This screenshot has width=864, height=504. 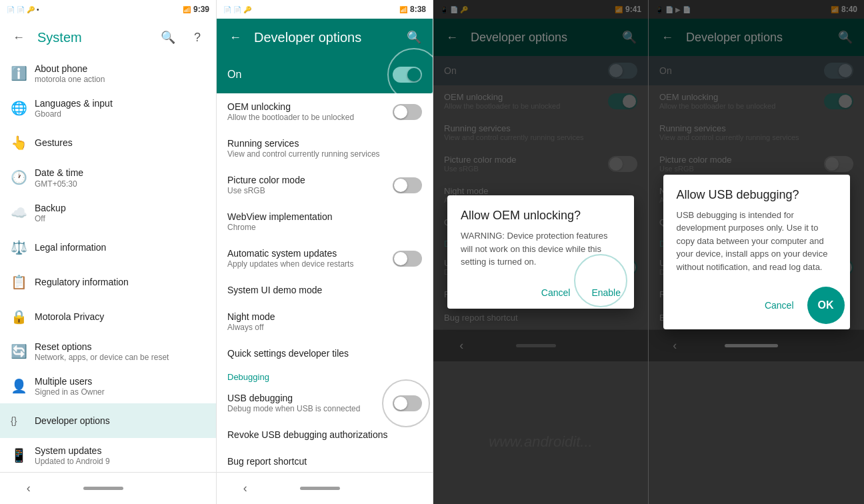 I want to click on oem-cancel-button: Cancel, so click(x=556, y=293).